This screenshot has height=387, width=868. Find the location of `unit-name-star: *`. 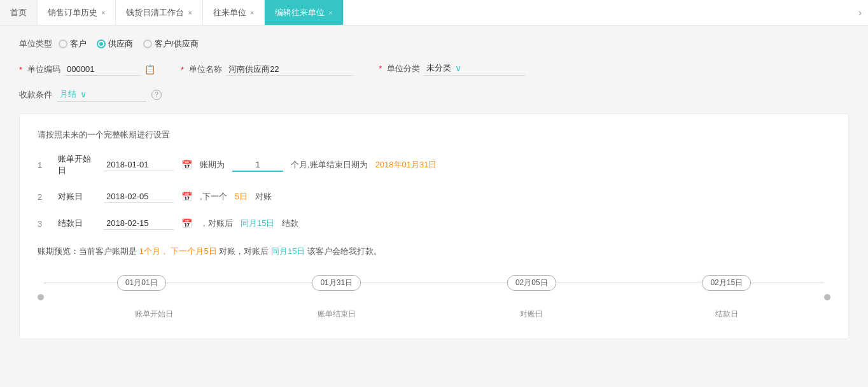

unit-name-star: * is located at coordinates (182, 70).